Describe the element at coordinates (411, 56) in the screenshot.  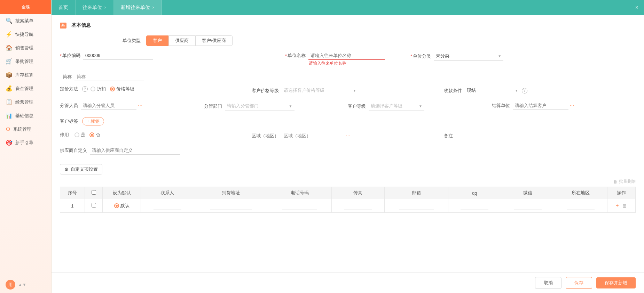
I see `required-star-cat: *` at that location.